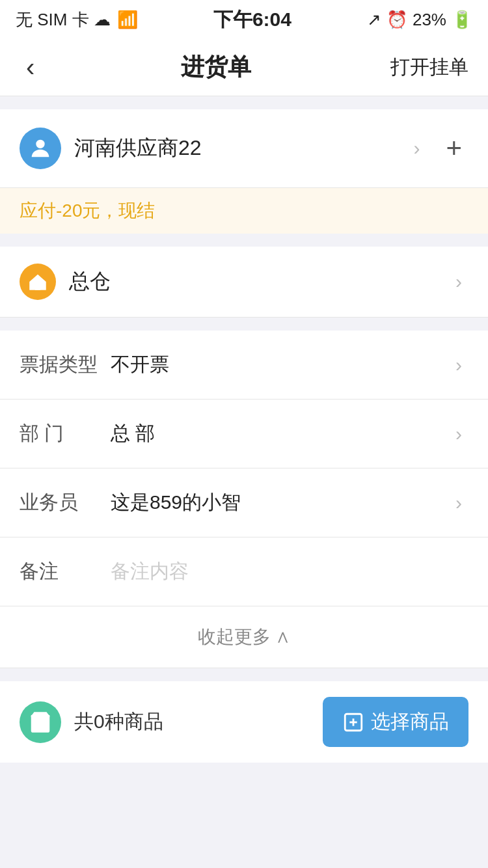 Image resolution: width=488 pixels, height=868 pixels. What do you see at coordinates (462, 20) in the screenshot?
I see `battery-icon: 🔋` at bounding box center [462, 20].